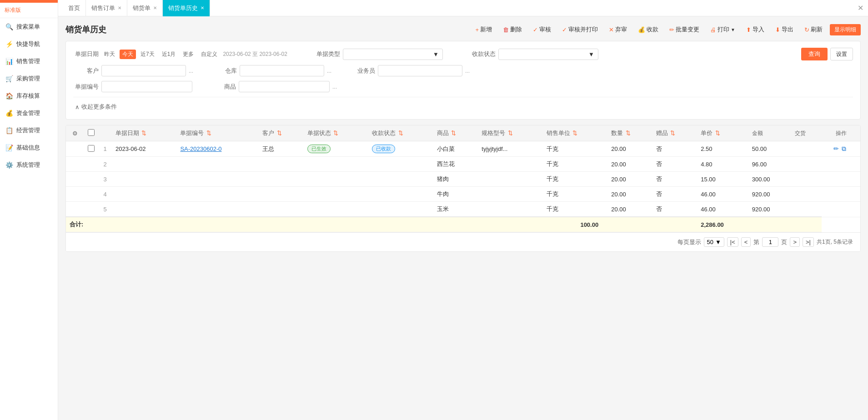 The width and height of the screenshot is (868, 420). What do you see at coordinates (86, 71) in the screenshot?
I see `filter-customer-label: 客户` at bounding box center [86, 71].